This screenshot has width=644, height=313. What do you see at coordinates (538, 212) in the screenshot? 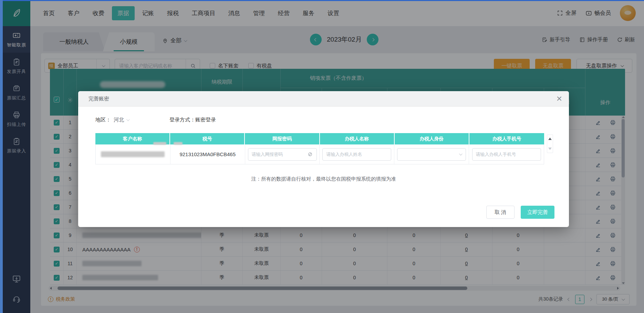
I see `confirm-button: 立即完善` at bounding box center [538, 212].